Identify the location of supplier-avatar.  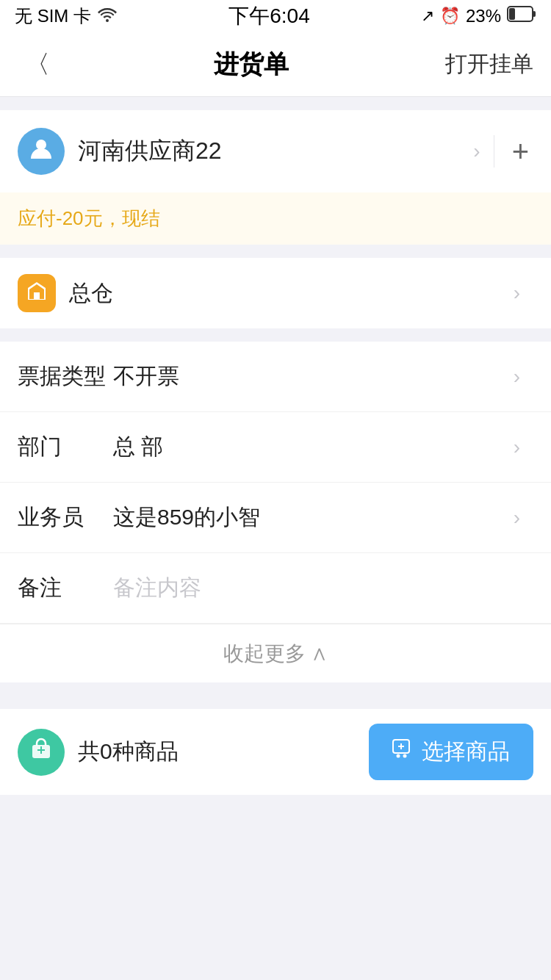
(41, 151).